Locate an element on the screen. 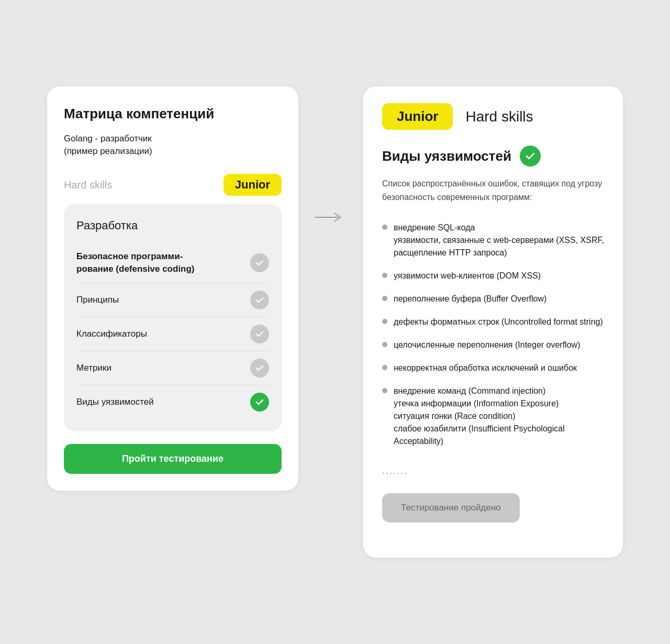 The width and height of the screenshot is (670, 644). section-card: Разработка Безопасное программи-рование … is located at coordinates (173, 318).